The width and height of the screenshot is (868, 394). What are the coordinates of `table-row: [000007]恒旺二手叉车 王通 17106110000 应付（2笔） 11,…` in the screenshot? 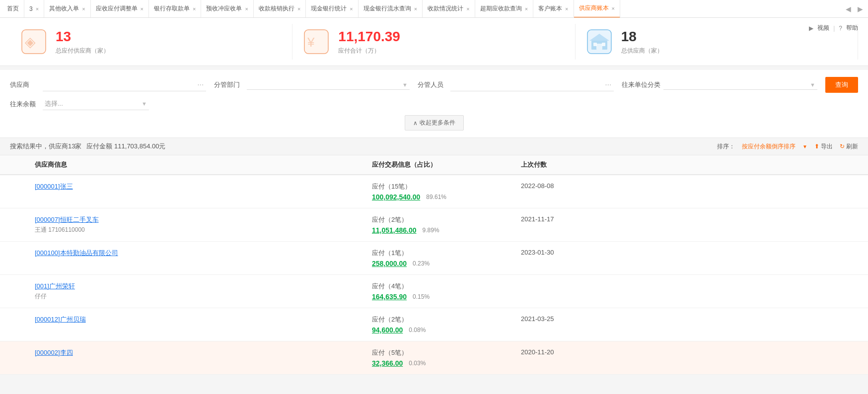 It's located at (434, 225).